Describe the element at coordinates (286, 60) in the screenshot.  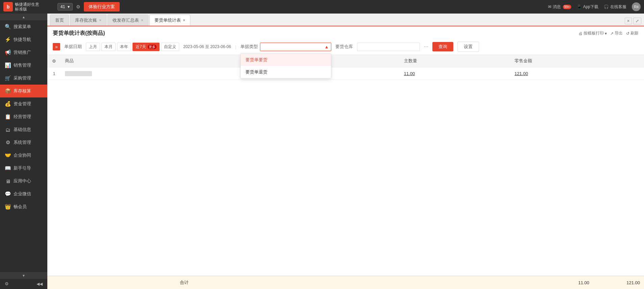
I see `dropdown-item-request: 要货单要货` at that location.